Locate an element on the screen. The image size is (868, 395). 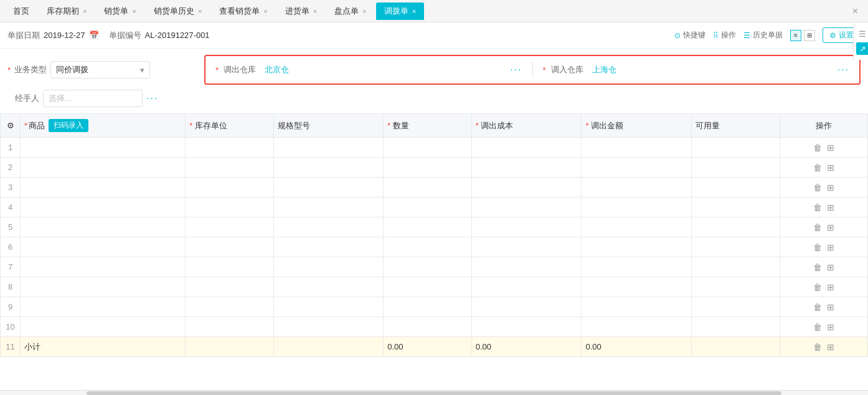
out-warehouse-dots: ··· is located at coordinates (516, 70).